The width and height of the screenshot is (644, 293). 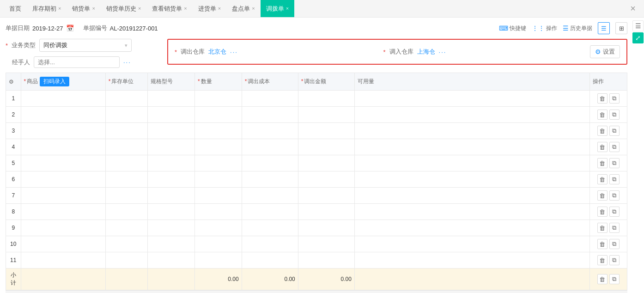 What do you see at coordinates (253, 8) in the screenshot?
I see `tab-close-inventory-check: ×` at bounding box center [253, 8].